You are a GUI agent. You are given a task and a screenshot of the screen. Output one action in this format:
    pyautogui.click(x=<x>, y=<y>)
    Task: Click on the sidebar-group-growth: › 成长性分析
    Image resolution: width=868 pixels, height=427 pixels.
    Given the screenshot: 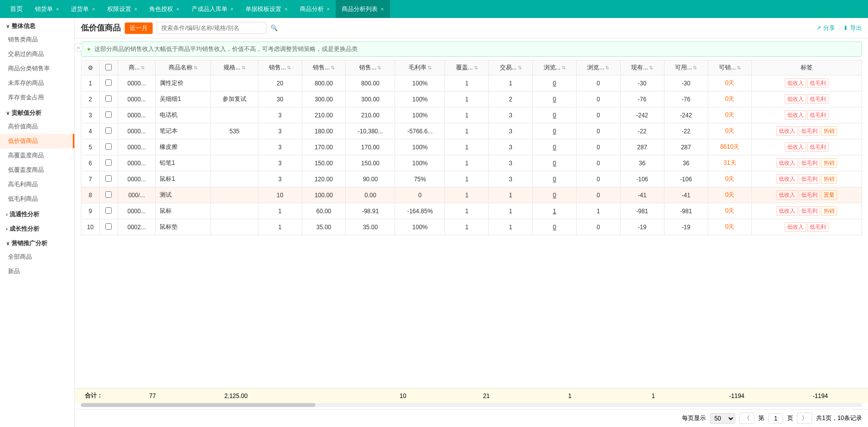 What is the action you would take?
    pyautogui.click(x=37, y=228)
    